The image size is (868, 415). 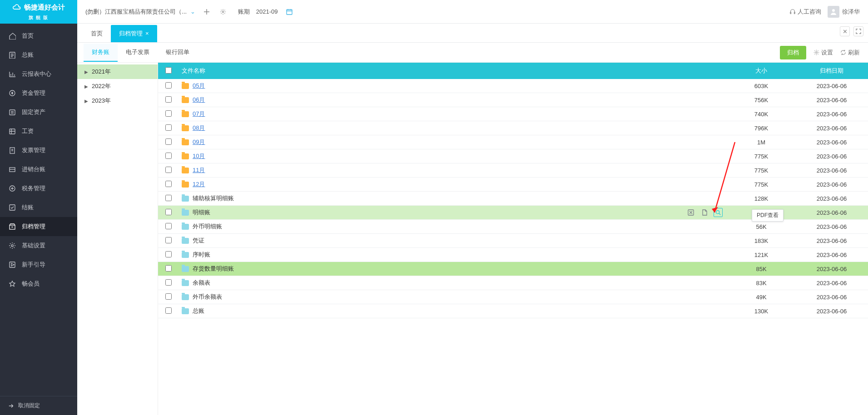 What do you see at coordinates (761, 297) in the screenshot?
I see `cell-size: 49K` at bounding box center [761, 297].